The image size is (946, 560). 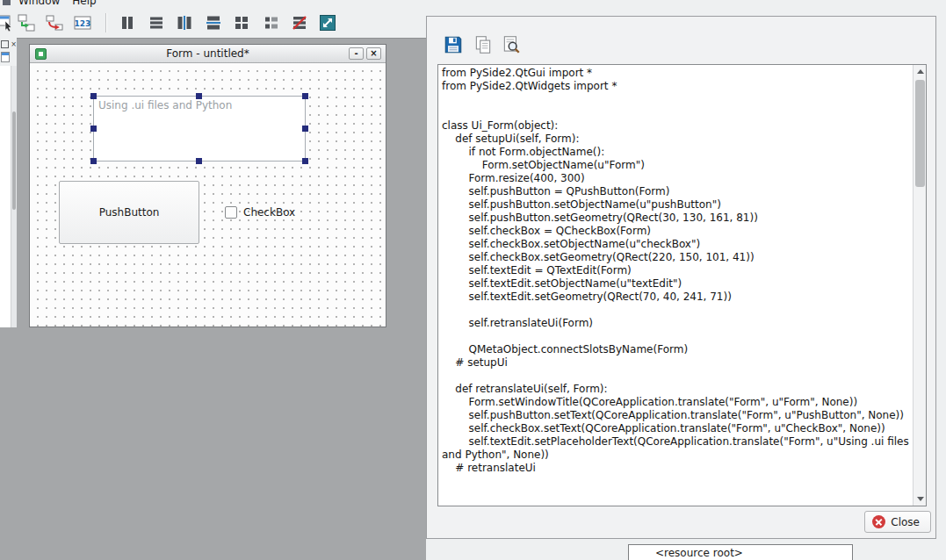 What do you see at coordinates (269, 212) in the screenshot?
I see `checkbox-label: CheckBox` at bounding box center [269, 212].